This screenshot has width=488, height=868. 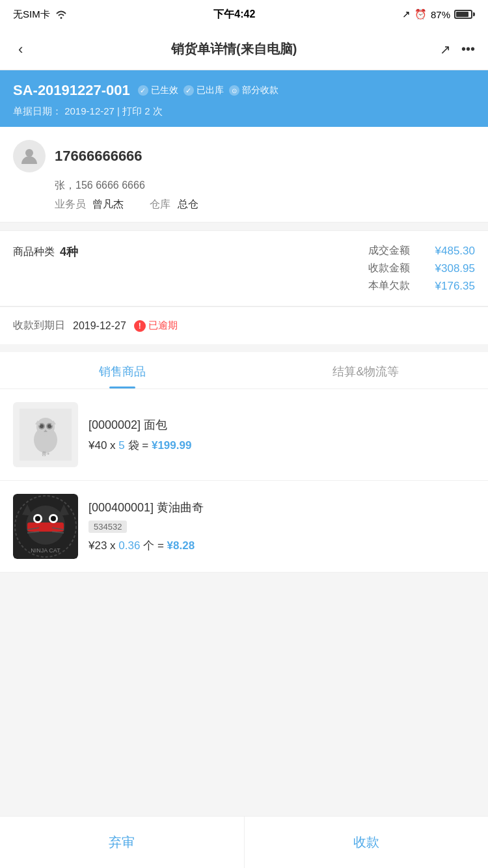 What do you see at coordinates (46, 550) in the screenshot?
I see `svg-text: NINJA CAT` at bounding box center [46, 550].